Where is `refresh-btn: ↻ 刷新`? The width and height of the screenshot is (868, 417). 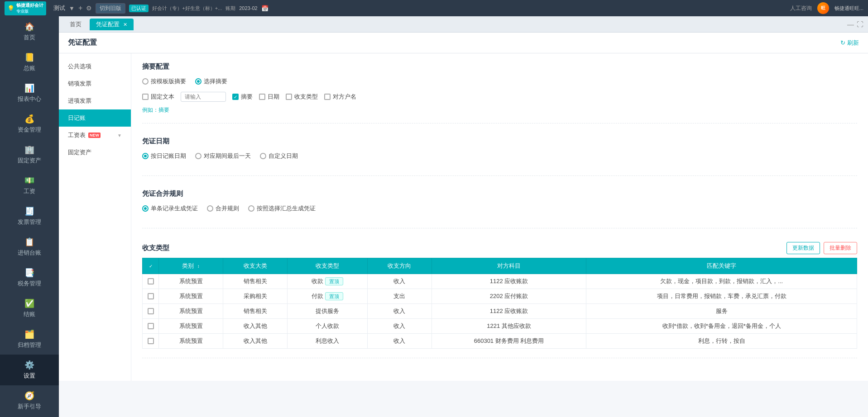 refresh-btn: ↻ 刷新 is located at coordinates (849, 43).